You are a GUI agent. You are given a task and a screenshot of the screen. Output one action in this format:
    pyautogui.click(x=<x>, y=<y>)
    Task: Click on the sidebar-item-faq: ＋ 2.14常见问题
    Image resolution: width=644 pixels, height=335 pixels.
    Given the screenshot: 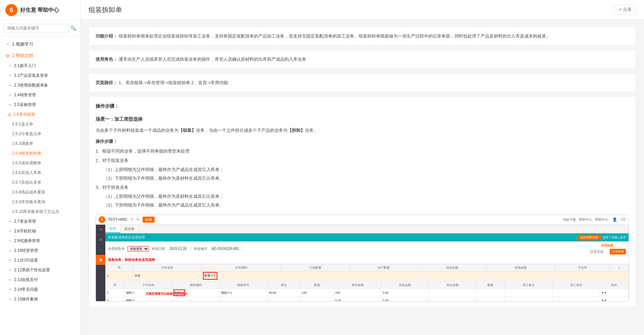 What is the action you would take?
    pyautogui.click(x=40, y=290)
    